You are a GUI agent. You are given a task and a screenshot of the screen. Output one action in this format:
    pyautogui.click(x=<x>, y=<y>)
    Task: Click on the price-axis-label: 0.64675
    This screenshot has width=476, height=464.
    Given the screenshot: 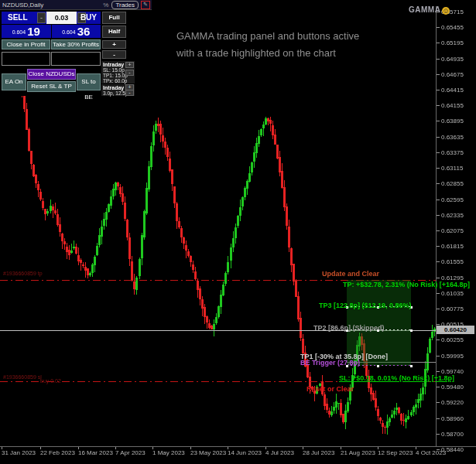 What is the action you would take?
    pyautogui.click(x=452, y=74)
    